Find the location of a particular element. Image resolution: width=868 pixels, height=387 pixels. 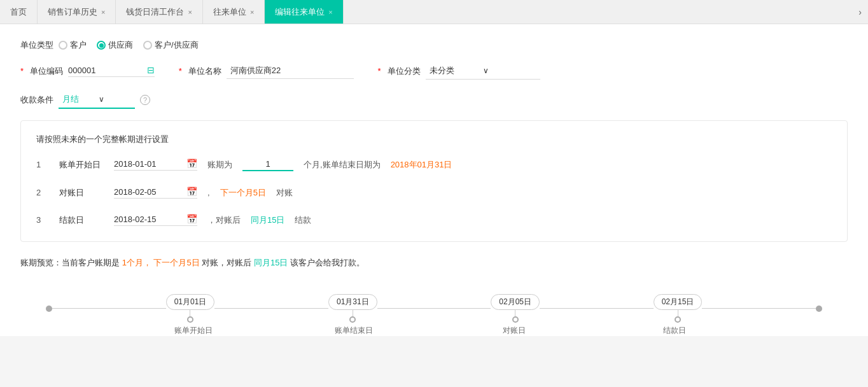

preview-highlight2: 同月15日 is located at coordinates (271, 262).